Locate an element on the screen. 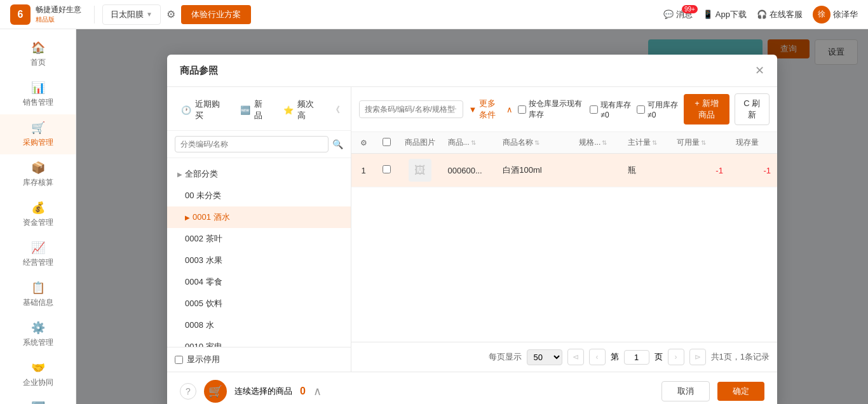  category-item-00: 00 未分类 is located at coordinates (259, 196).